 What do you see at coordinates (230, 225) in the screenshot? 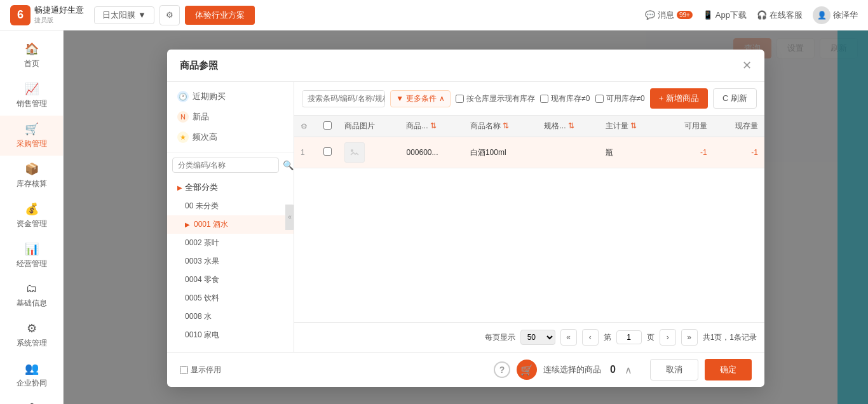
I see `tree-alcohol: ▶ 0001 酒水` at bounding box center [230, 225].